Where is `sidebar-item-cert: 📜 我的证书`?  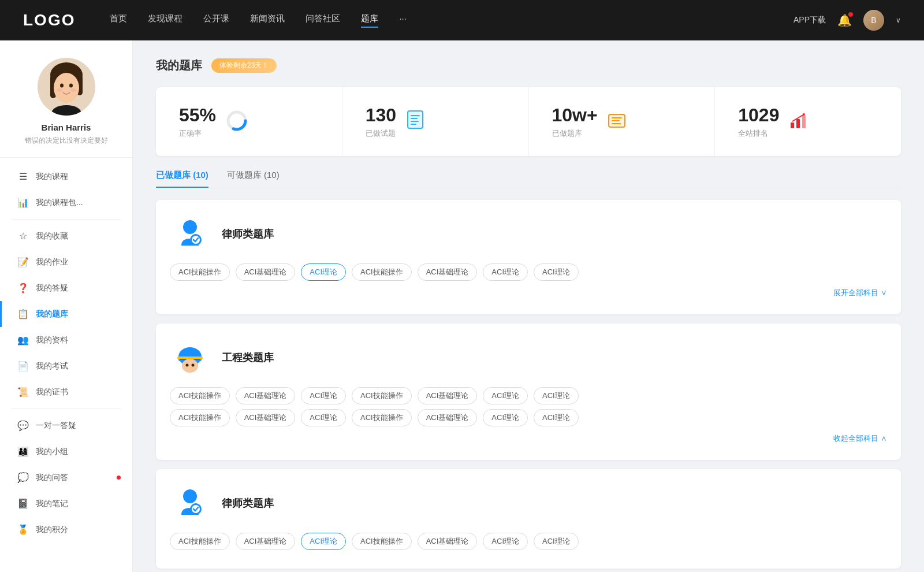 sidebar-item-cert: 📜 我的证书 is located at coordinates (66, 392).